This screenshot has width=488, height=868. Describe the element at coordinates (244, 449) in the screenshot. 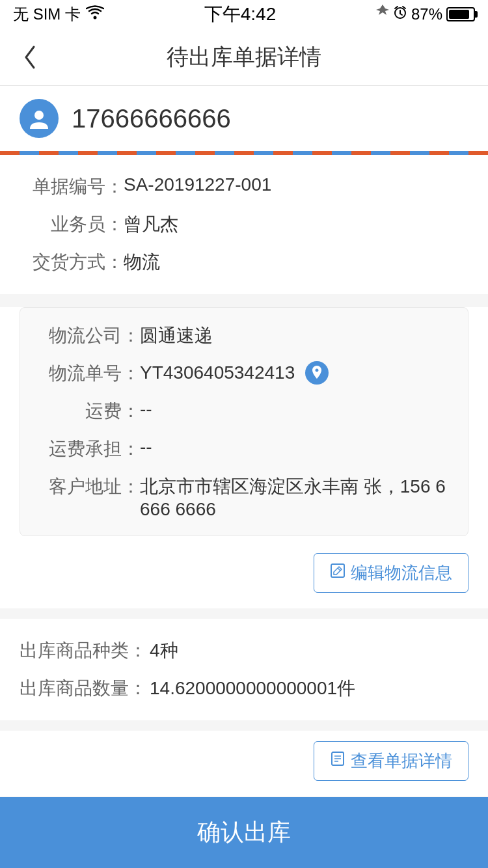

I see `freight-bearer-row: 运费承担： --` at that location.